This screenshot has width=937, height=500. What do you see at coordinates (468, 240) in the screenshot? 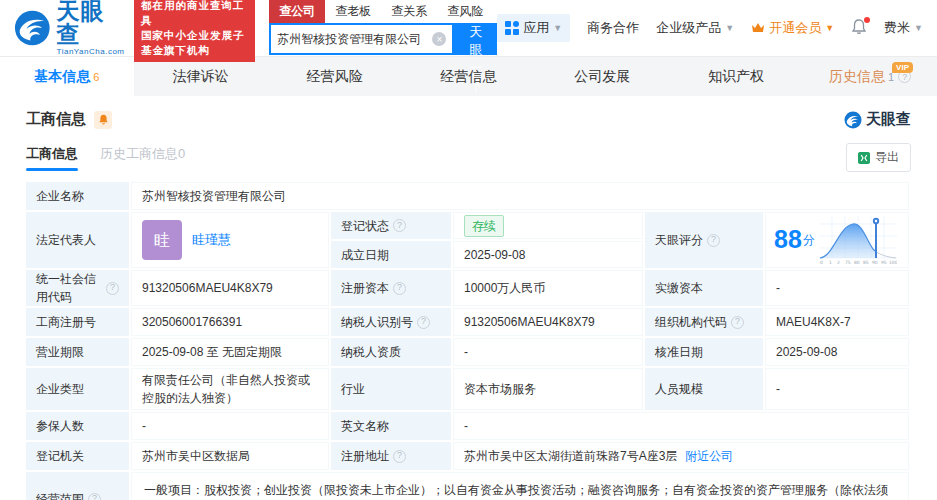
I see `table-row: 法定代表人 眭 眭瑾慧 登记状态 ? 存续 成立日期 2025-09-08 天眼…` at bounding box center [468, 240].